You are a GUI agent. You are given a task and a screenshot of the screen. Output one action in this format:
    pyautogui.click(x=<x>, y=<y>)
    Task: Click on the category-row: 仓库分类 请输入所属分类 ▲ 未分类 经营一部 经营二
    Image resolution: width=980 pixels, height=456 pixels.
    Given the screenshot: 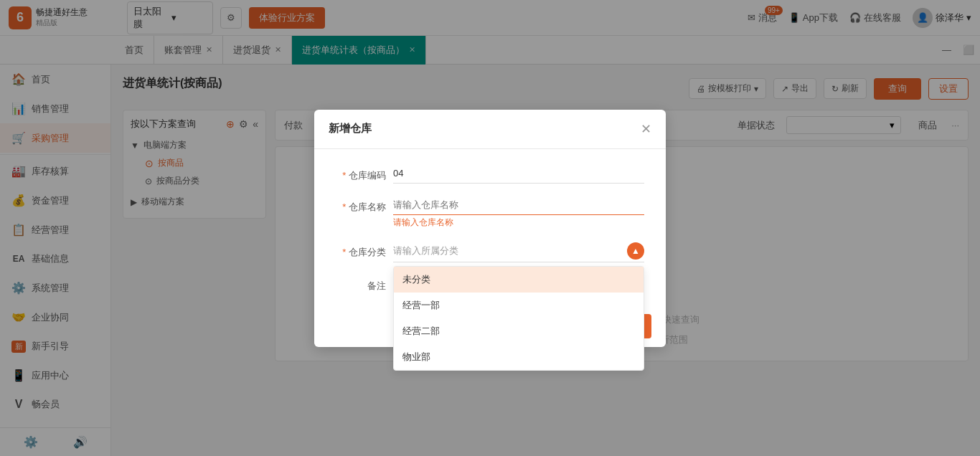 What is the action you would take?
    pyautogui.click(x=490, y=251)
    